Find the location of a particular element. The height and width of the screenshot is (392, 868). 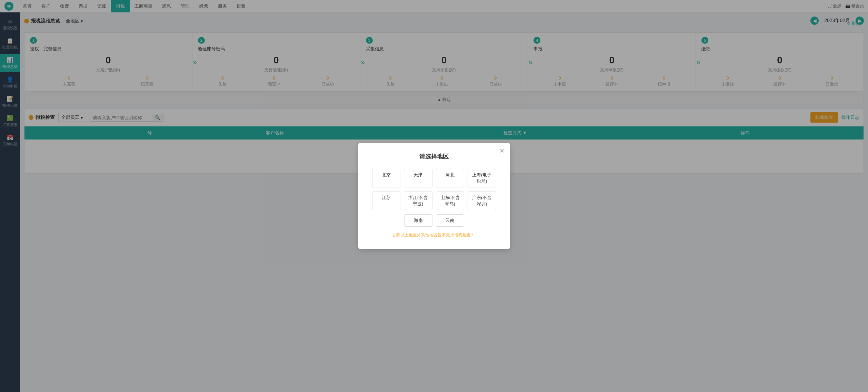

region-grid-row2: 江苏浙江(不含宁波)山东(不含青岛)广东(不含深圳) is located at coordinates (434, 201).